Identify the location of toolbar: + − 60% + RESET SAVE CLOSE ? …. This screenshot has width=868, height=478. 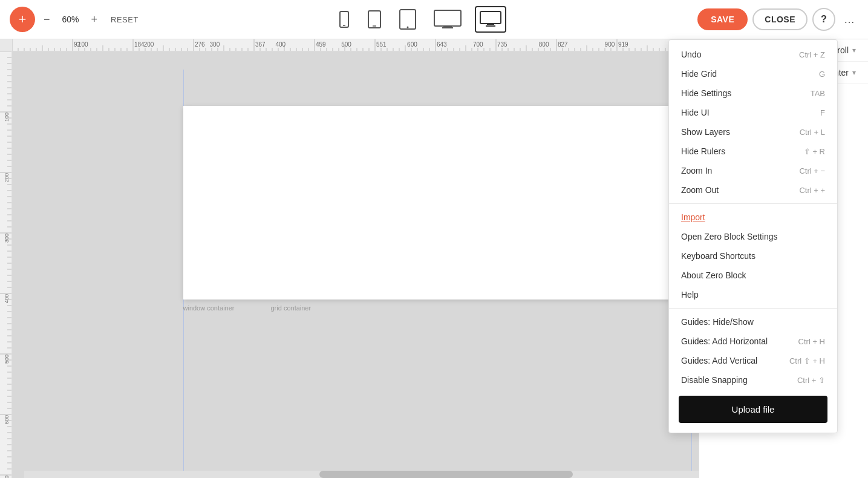
(434, 19).